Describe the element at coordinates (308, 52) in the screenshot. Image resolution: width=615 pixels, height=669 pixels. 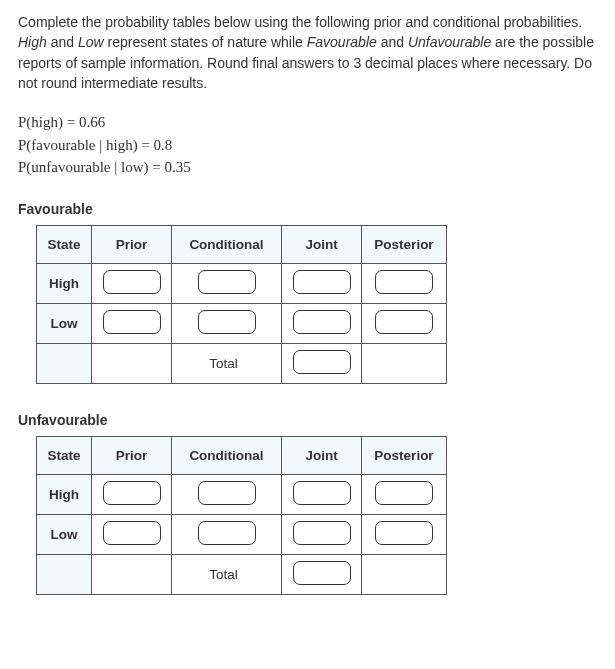
I see `instructions-paragraph: Complete the probability tables below us…` at that location.